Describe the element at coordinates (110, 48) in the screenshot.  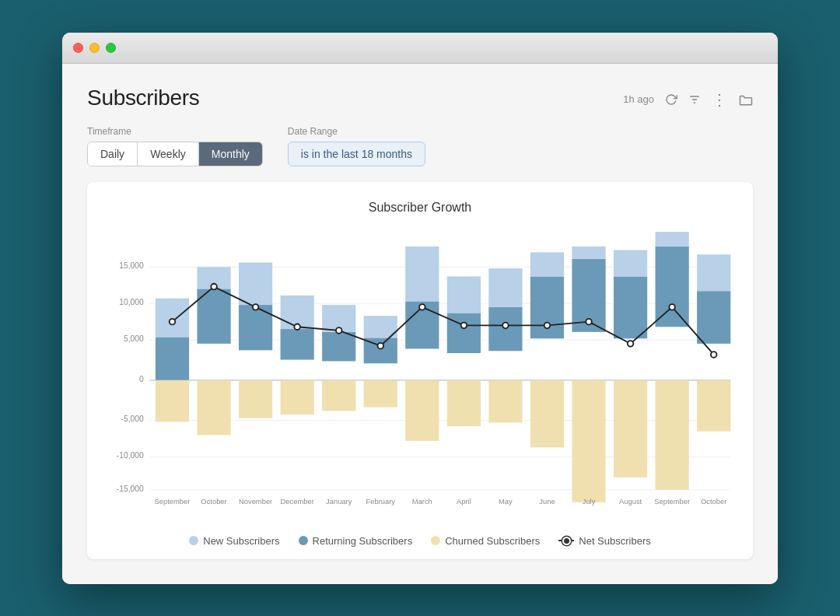
I see `maximize-button` at that location.